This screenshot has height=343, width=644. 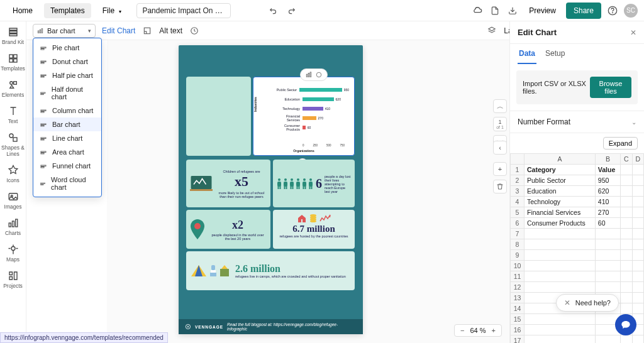 What do you see at coordinates (13, 62) in the screenshot?
I see `sidebar-item-templates: Templates` at bounding box center [13, 62].